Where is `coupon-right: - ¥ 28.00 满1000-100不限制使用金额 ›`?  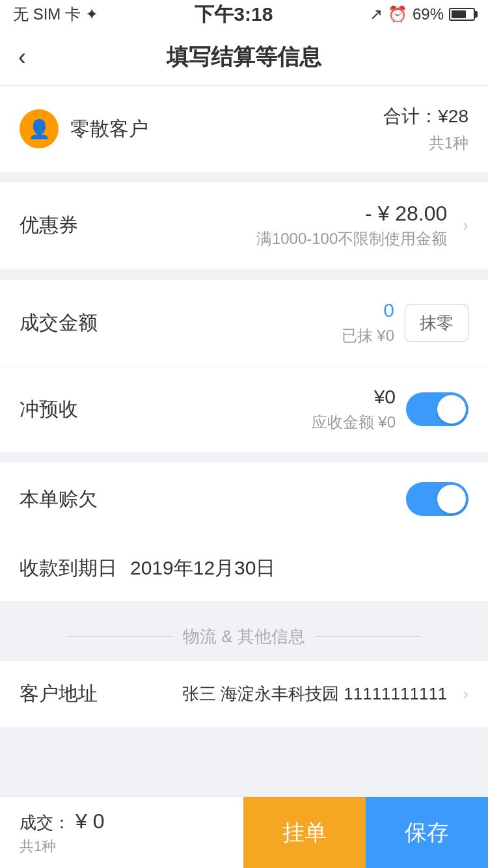 coupon-right: - ¥ 28.00 满1000-100不限制使用金额 › is located at coordinates (362, 225).